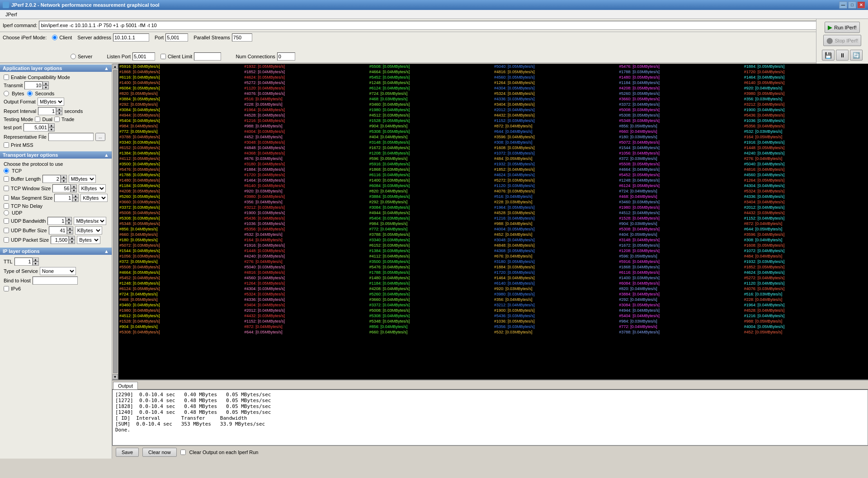 This screenshot has width=868, height=478. What do you see at coordinates (861, 5) in the screenshot?
I see `close-button: ✕` at bounding box center [861, 5].